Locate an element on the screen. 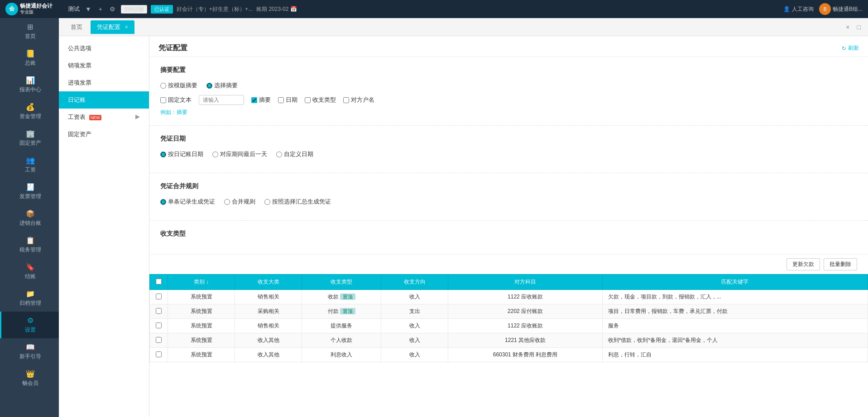 This screenshot has height=417, width=868. user-profile: B 畅捷通B组... is located at coordinates (841, 9).